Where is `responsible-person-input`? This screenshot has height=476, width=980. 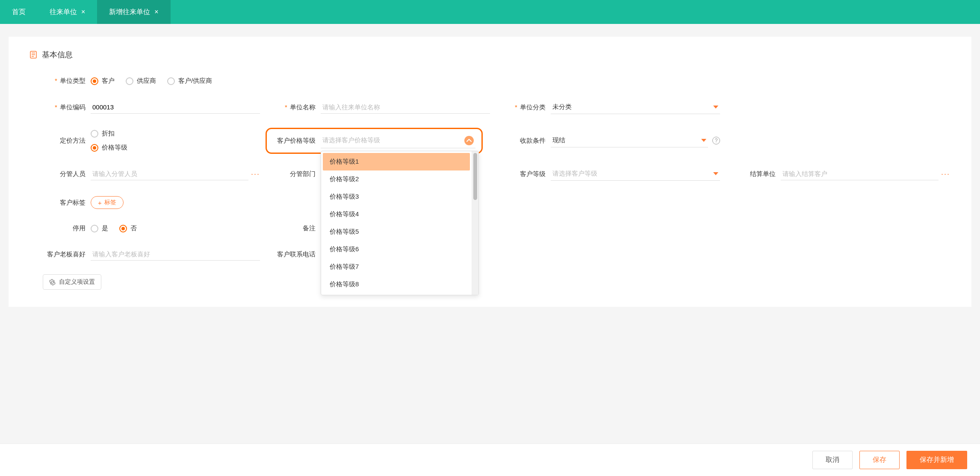 responsible-person-input is located at coordinates (169, 174).